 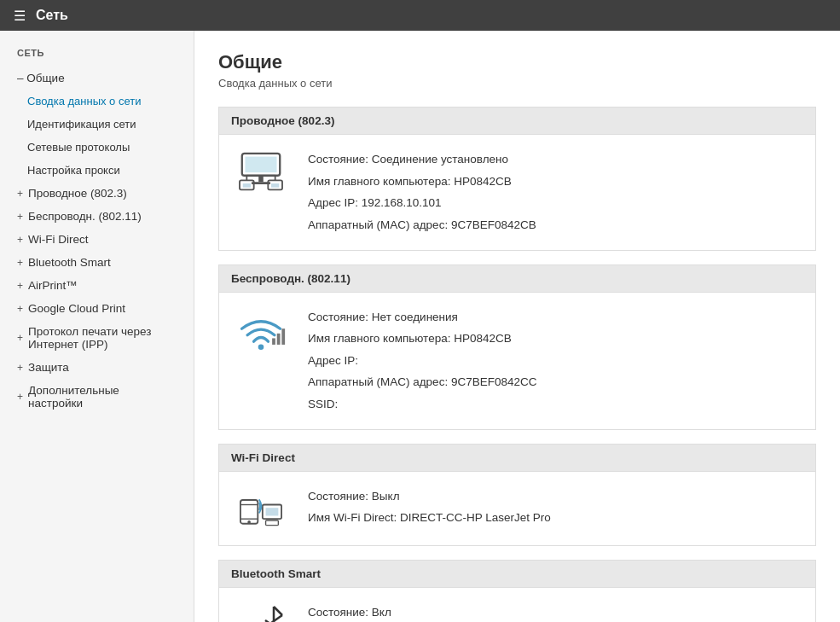 I want to click on top-bar: ☰ Сеть, so click(x=420, y=15).